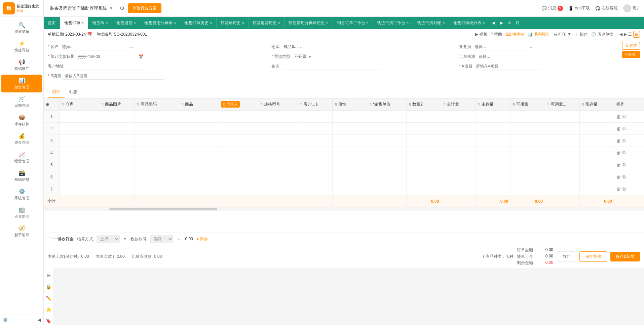 The image size is (644, 325). Describe the element at coordinates (82, 8) in the screenshot. I see `app-selector: 装备及固定资产辅助管理系统 ▼` at that location.